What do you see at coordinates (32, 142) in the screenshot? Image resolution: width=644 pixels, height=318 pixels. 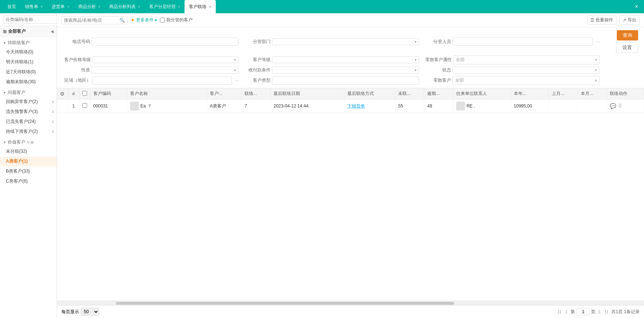 I see `add-icon: ⊞` at bounding box center [32, 142].